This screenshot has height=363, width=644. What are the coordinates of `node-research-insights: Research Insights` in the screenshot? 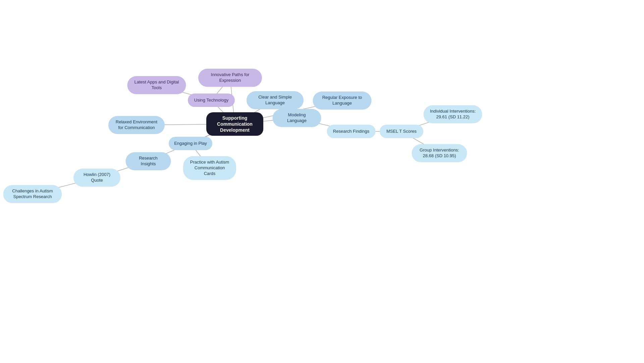 It's located at (148, 161).